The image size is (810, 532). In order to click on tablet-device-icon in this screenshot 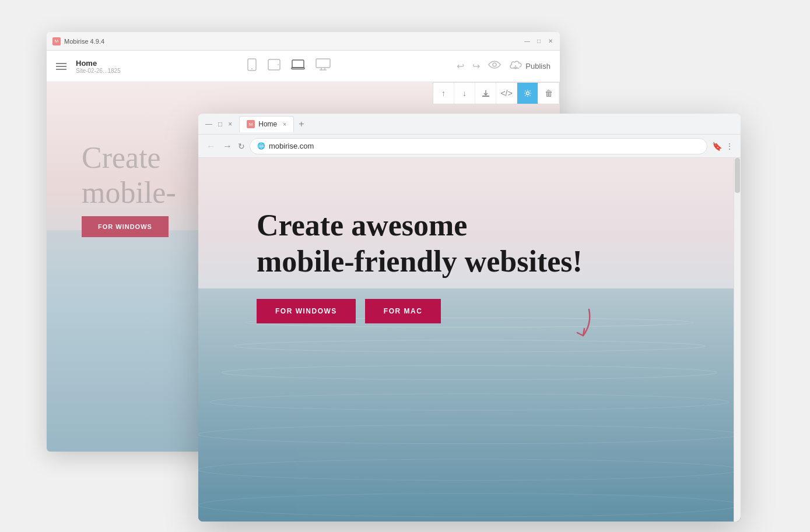, I will do `click(274, 66)`.